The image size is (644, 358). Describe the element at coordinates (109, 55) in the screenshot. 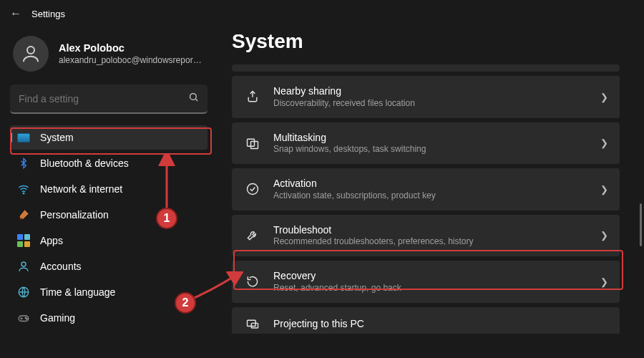

I see `user-block: Alex Poloboc alexandru_poloboc@windowsre…` at that location.